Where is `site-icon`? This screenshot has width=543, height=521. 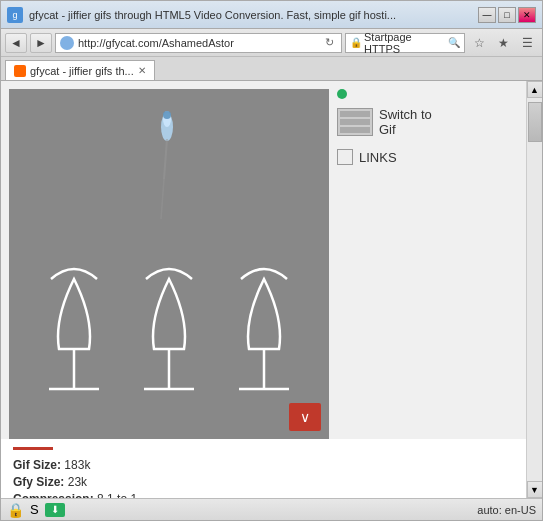 site-icon is located at coordinates (67, 43).